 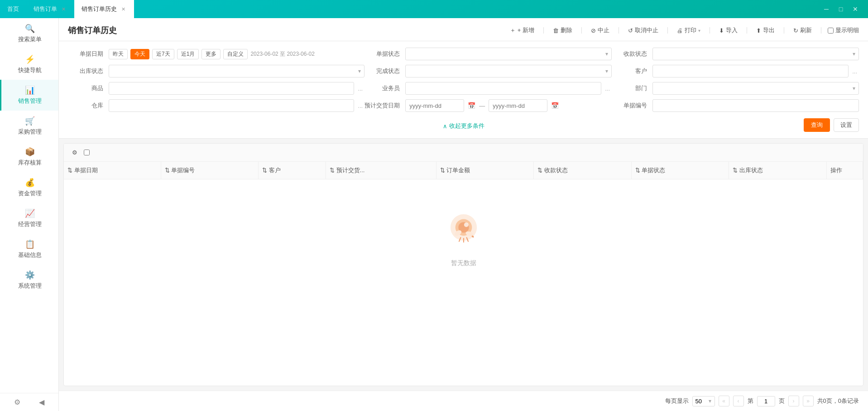 What do you see at coordinates (140, 54) in the screenshot?
I see `date-btn-today: 今天` at bounding box center [140, 54].